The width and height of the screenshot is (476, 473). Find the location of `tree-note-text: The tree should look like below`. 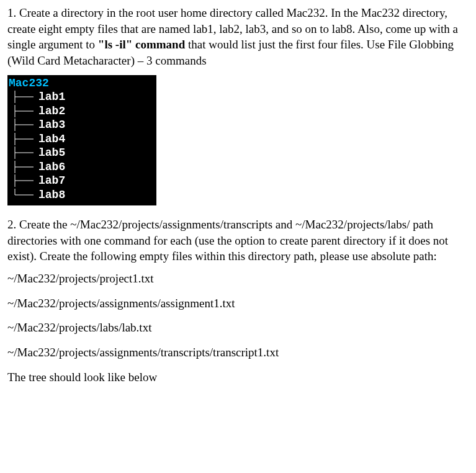

tree-note-text: The tree should look like below is located at coordinates (238, 377).